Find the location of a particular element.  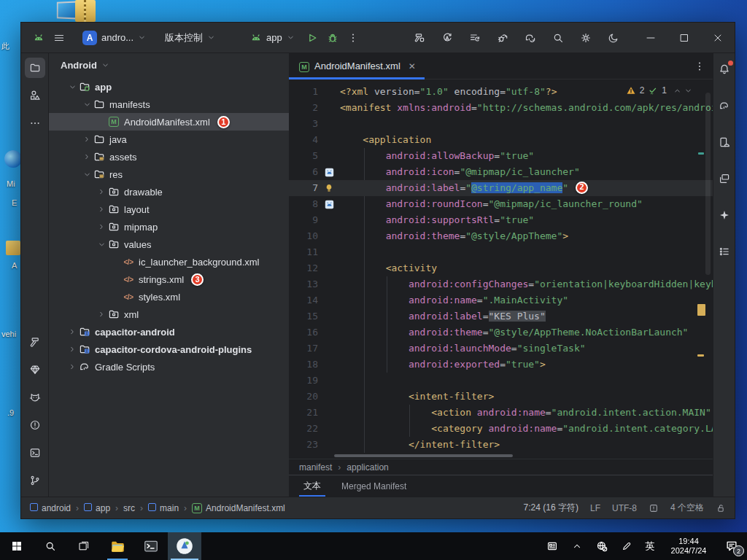

code-line-18: 18 android:exported="true"> is located at coordinates (500, 365).